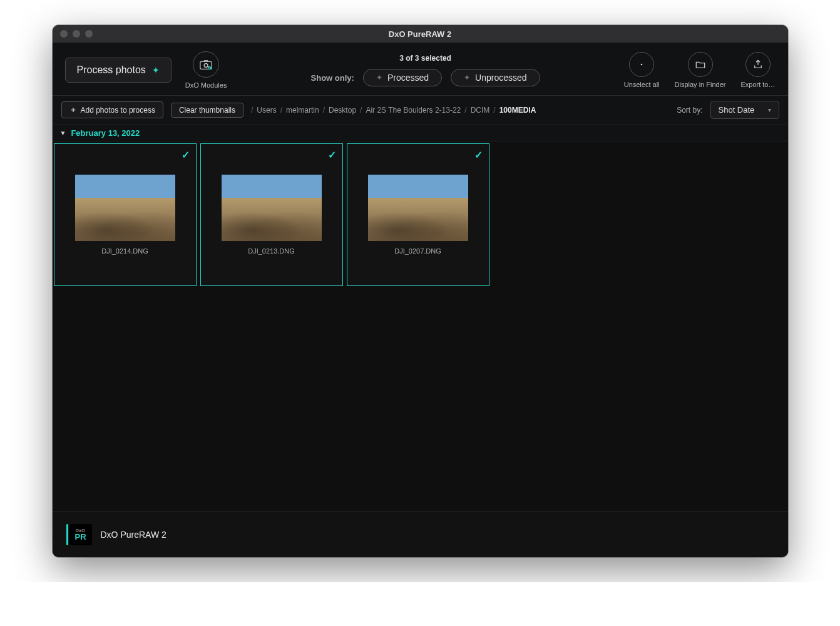 This screenshot has width=840, height=626. Describe the element at coordinates (207, 85) in the screenshot. I see `dxo-modules-label: DxO Modules` at that location.